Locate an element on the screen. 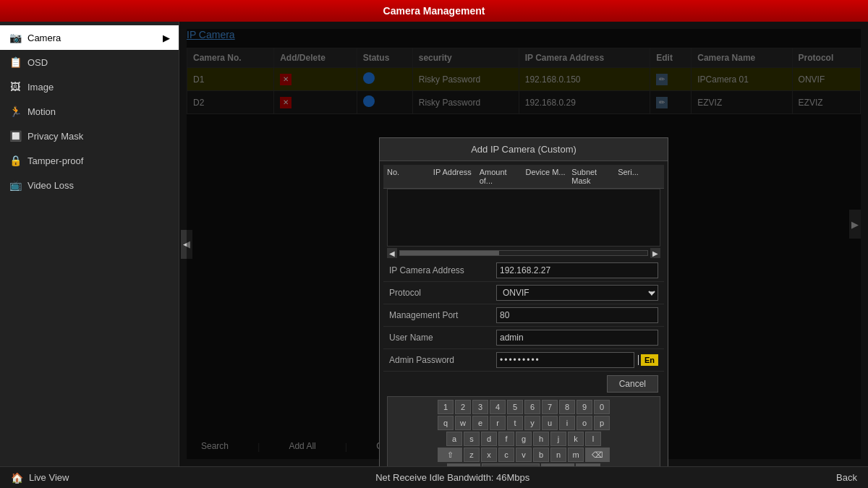 This screenshot has width=868, height=488. en-badge: En is located at coordinates (650, 360).